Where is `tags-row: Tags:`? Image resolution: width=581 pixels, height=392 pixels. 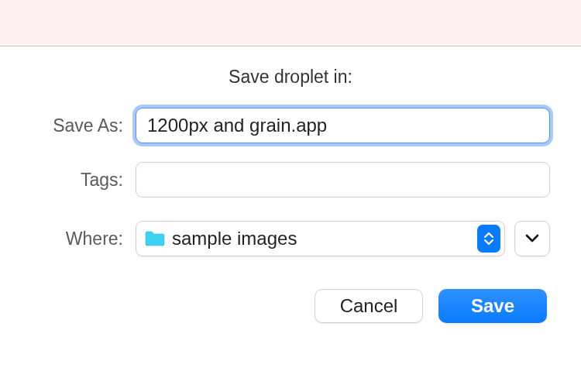 tags-row: Tags: is located at coordinates (290, 180).